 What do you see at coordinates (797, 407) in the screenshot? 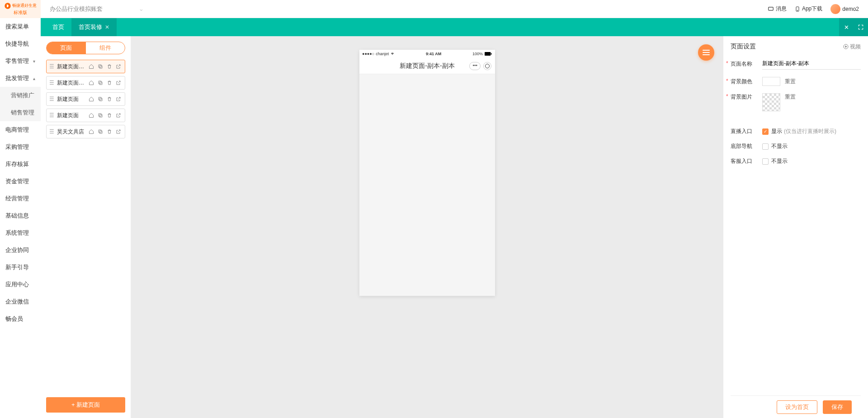
I see `set-home-button: 设为首页` at bounding box center [797, 407].